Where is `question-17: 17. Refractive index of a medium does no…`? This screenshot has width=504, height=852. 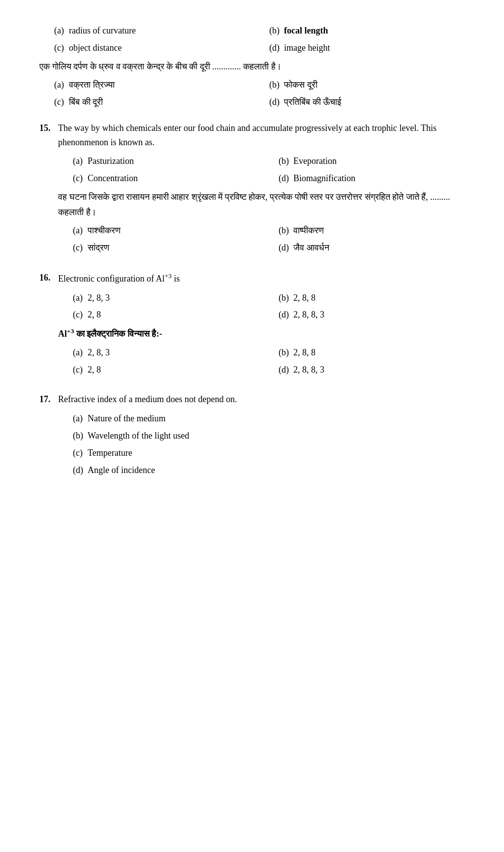 question-17: 17. Refractive index of a medium does no… is located at coordinates (257, 436).